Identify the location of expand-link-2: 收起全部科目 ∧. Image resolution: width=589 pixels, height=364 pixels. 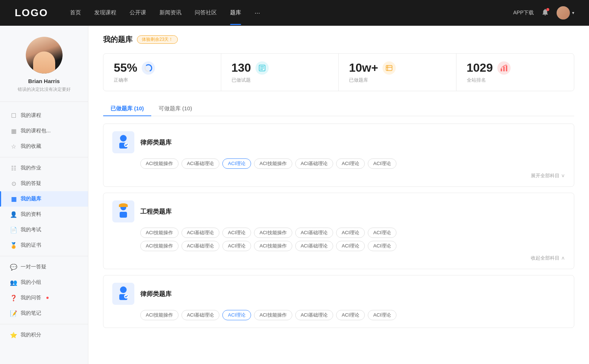
(339, 258).